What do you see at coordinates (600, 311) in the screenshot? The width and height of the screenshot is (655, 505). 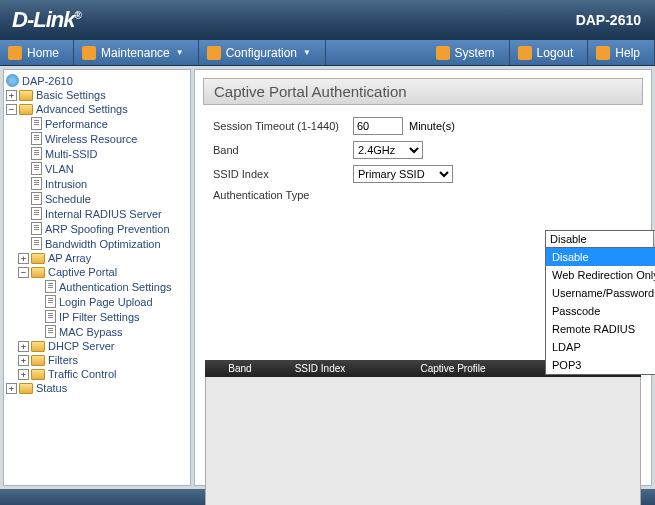 I see `auth-type-dropdown: Disable Web Redirection Only Username/Pa…` at bounding box center [600, 311].